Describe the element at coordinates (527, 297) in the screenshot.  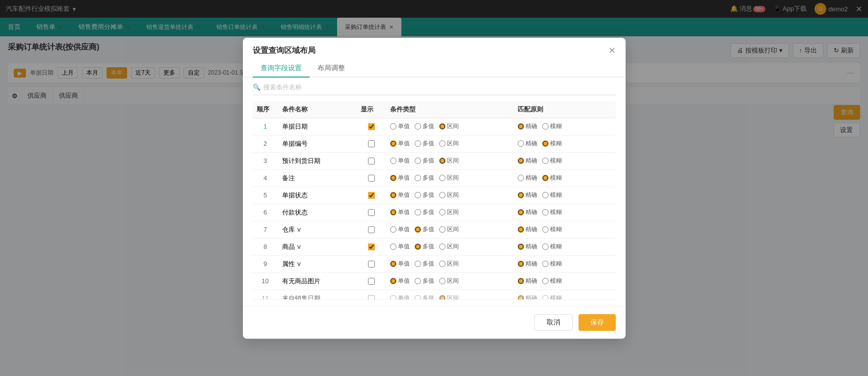
I see `match-exact-11: 精确` at that location.